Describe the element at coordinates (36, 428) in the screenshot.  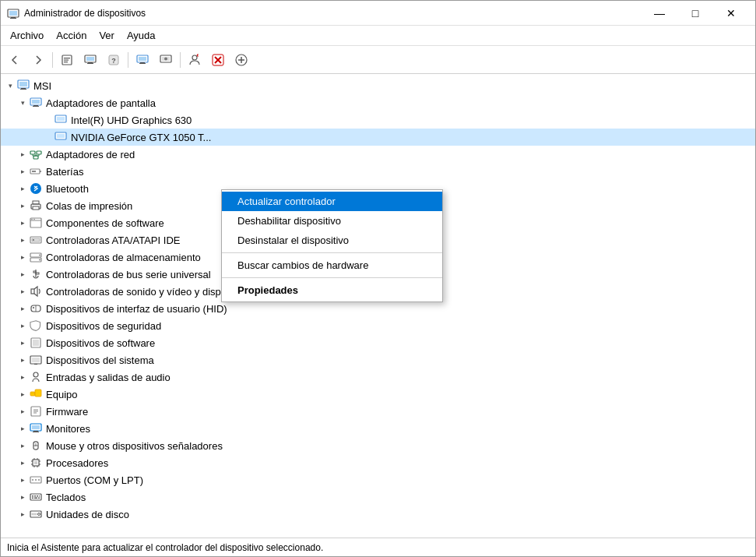
I see `monitor-icon` at that location.